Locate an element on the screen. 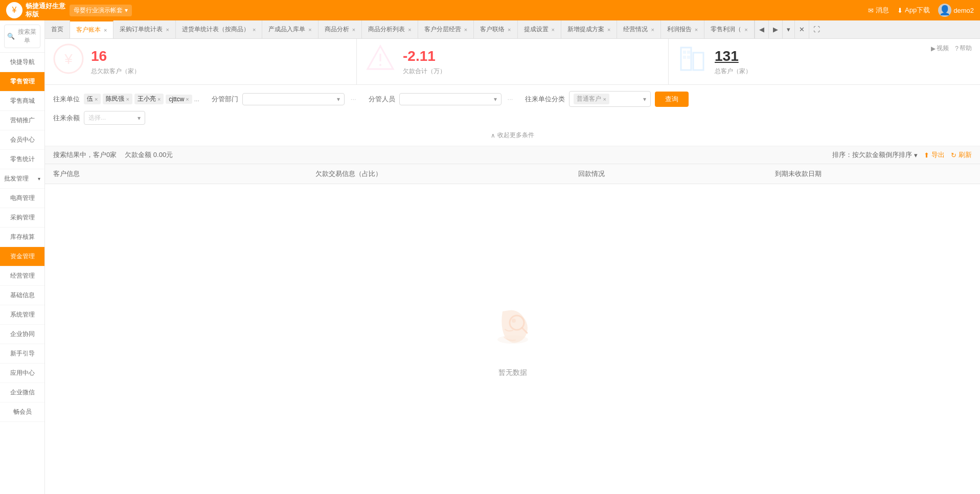  chevron-up-icon: ∧ is located at coordinates (493, 136).